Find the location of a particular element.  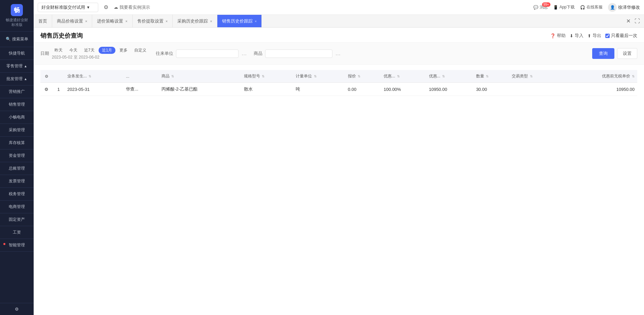

col-header-discount2: 优惠... ⇅ is located at coordinates (450, 76).